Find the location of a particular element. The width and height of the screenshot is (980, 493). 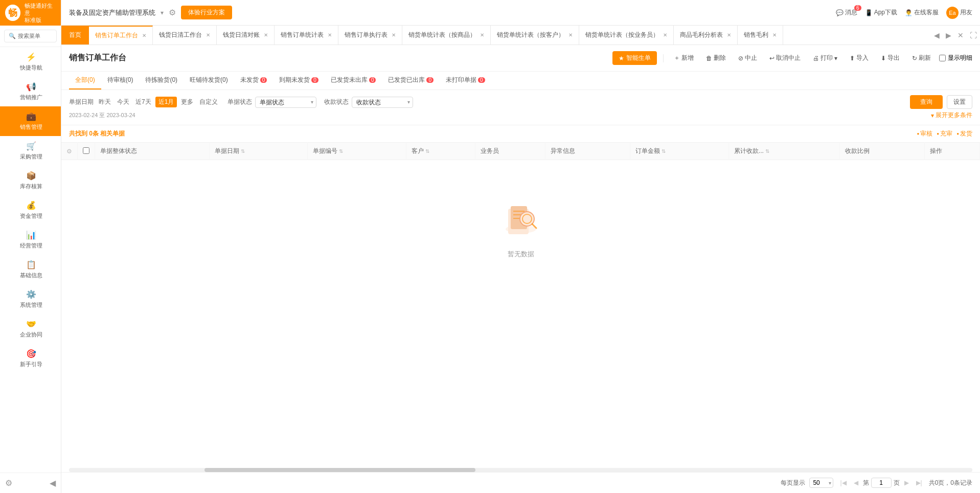

status-select: 单据状态 is located at coordinates (286, 102).